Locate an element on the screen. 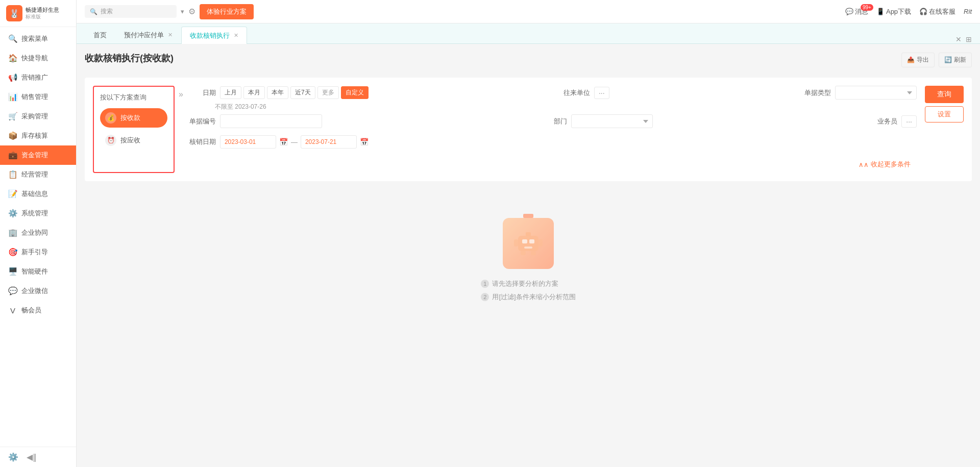 This screenshot has height=467, width=980. sidebar-item-member-label: 畅会员 is located at coordinates (32, 310).